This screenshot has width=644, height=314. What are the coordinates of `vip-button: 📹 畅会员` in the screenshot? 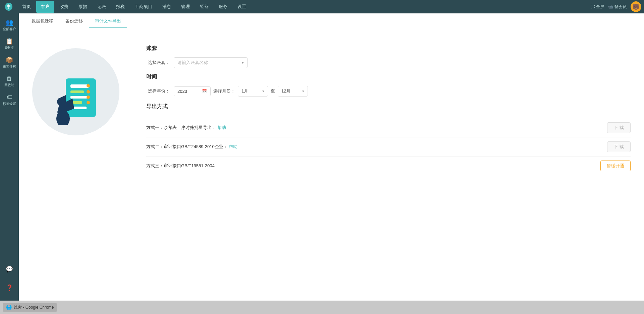 It's located at (617, 7).